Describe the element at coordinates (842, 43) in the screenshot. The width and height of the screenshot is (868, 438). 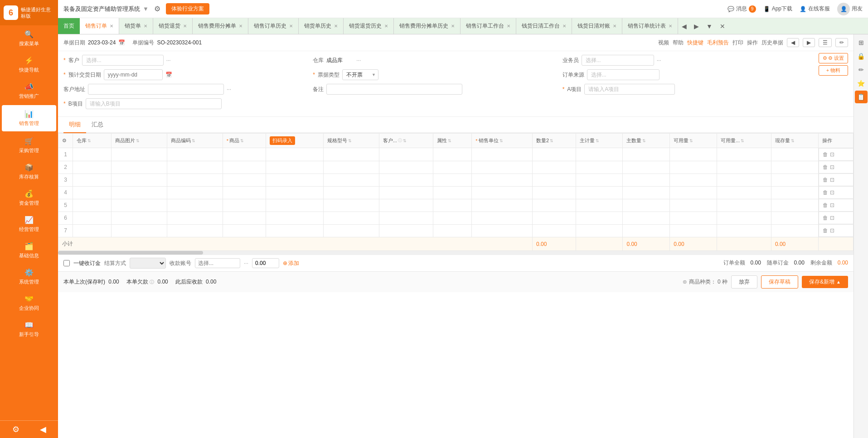
I see `edit-button: ✏` at that location.